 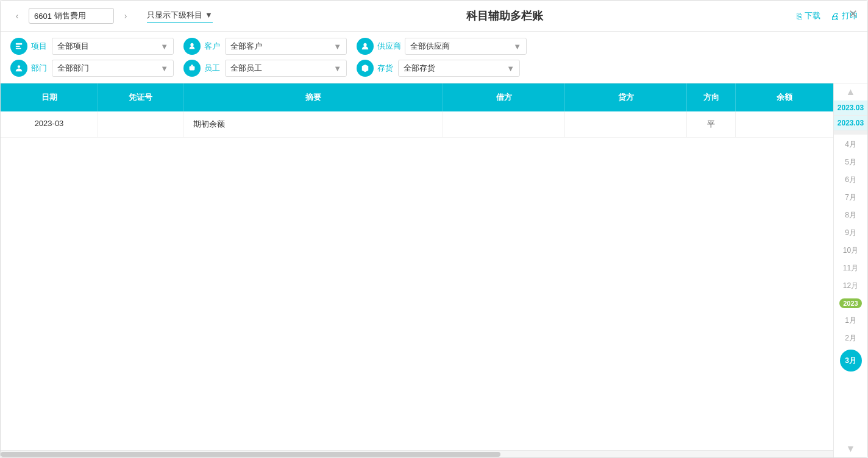 What do you see at coordinates (141, 124) in the screenshot?
I see `cell-voucher` at bounding box center [141, 124].